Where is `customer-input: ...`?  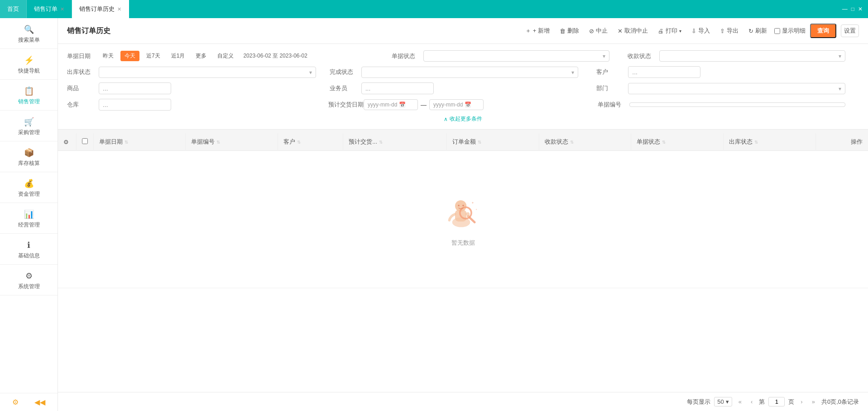 customer-input: ... is located at coordinates (664, 72).